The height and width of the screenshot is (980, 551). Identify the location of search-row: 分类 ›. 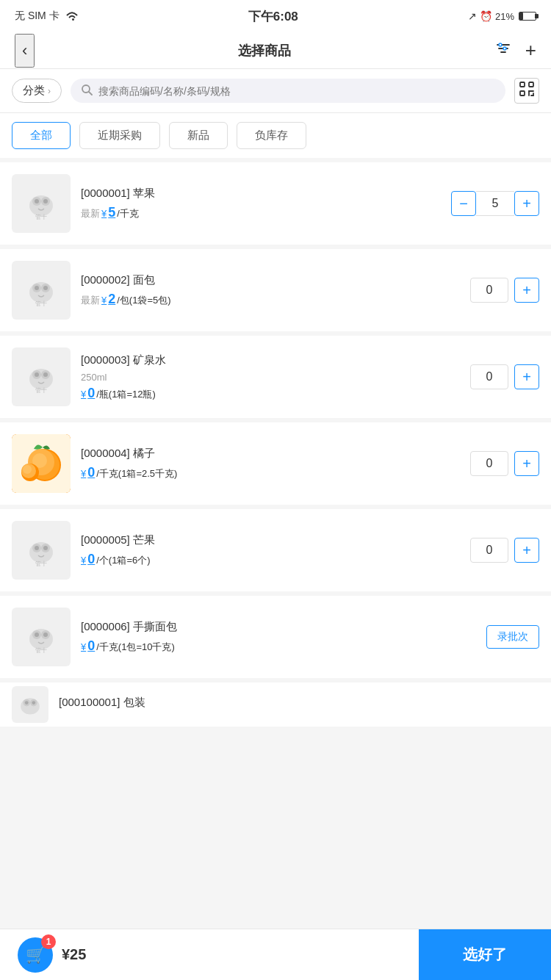
(276, 91).